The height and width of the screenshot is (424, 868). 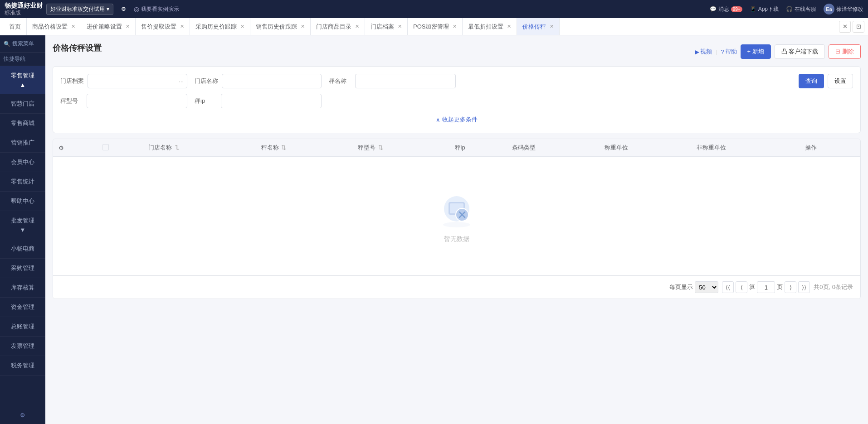 I want to click on tab-price-scale: 价格传秤 ✕, so click(x=538, y=27).